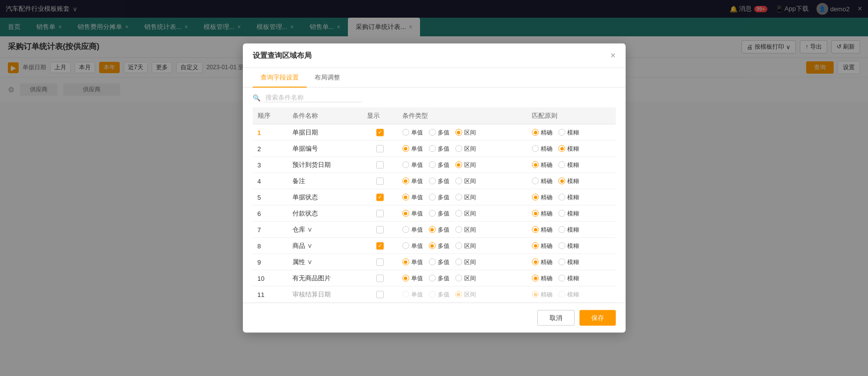 The width and height of the screenshot is (868, 376). Describe the element at coordinates (327, 78) in the screenshot. I see `modal-tab-layout-adjust: 布局调整` at that location.